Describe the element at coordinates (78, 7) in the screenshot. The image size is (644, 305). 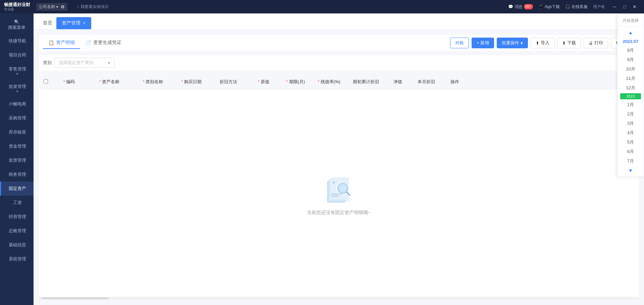
I see `demo-icon: ○` at that location.